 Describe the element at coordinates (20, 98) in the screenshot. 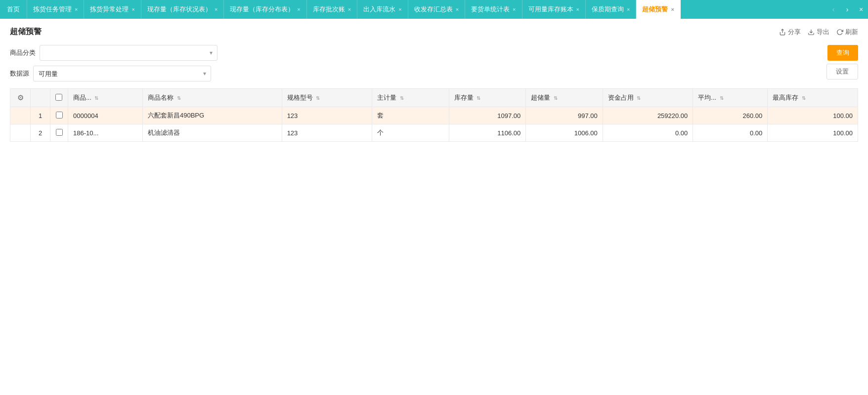

I see `settings-icon: ⚙` at that location.